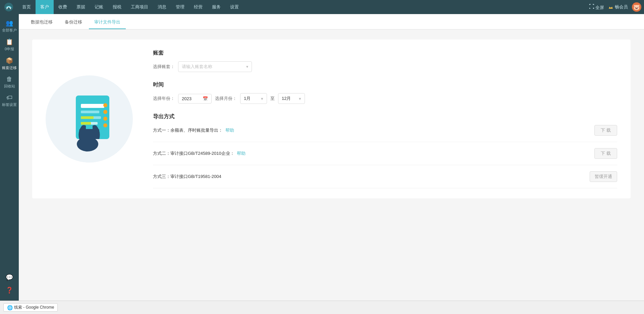 The image size is (644, 314). Describe the element at coordinates (195, 99) in the screenshot. I see `year-input: 2023 📅` at that location.